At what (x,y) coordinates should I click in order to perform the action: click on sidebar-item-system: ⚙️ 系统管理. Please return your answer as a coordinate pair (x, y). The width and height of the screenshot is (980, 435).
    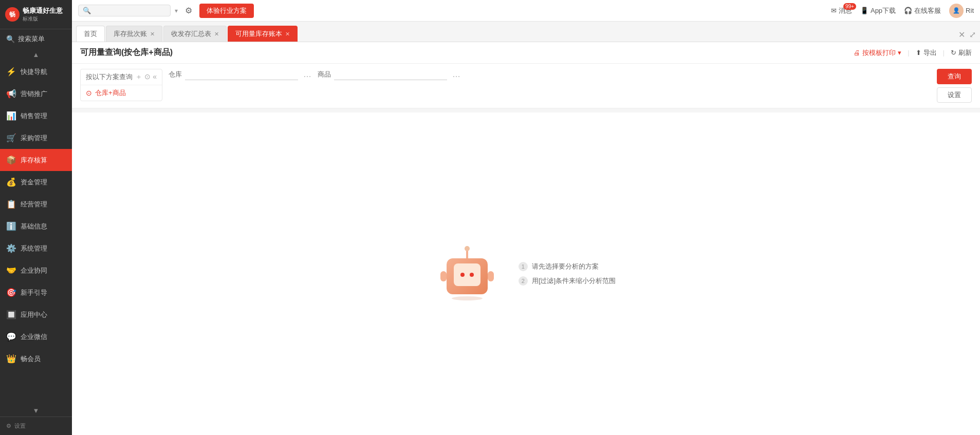
    Looking at the image, I should click on (36, 249).